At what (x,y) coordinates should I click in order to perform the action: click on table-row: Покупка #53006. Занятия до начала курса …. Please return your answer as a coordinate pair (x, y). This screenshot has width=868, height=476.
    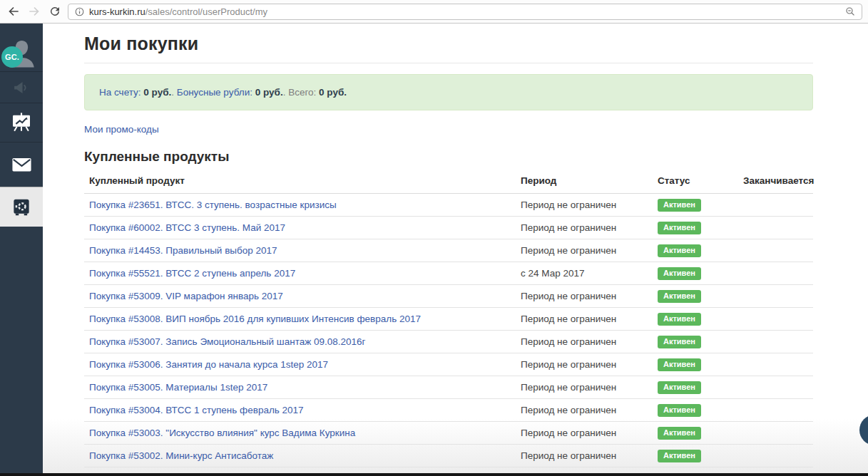
    Looking at the image, I should click on (449, 365).